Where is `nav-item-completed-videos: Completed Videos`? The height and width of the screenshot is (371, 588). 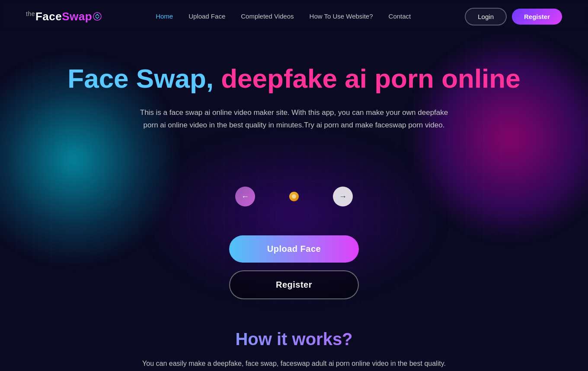
nav-item-completed-videos: Completed Videos is located at coordinates (267, 16).